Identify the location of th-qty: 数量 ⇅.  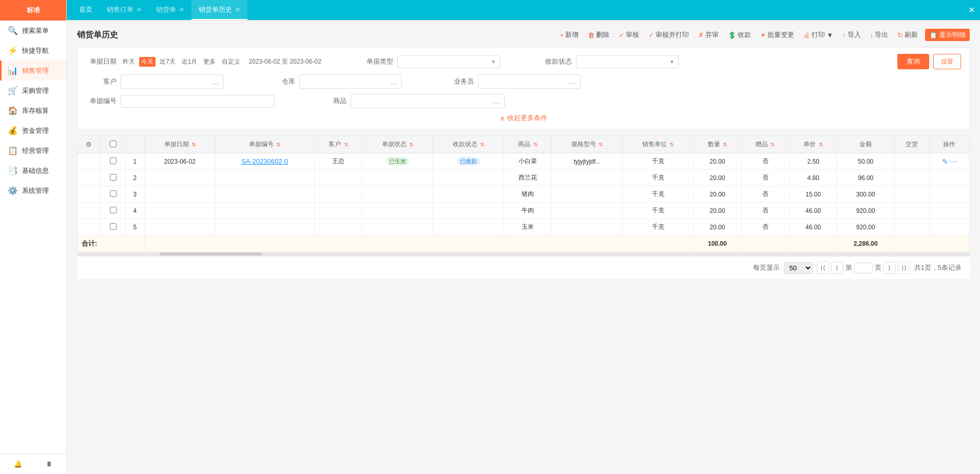
(718, 145).